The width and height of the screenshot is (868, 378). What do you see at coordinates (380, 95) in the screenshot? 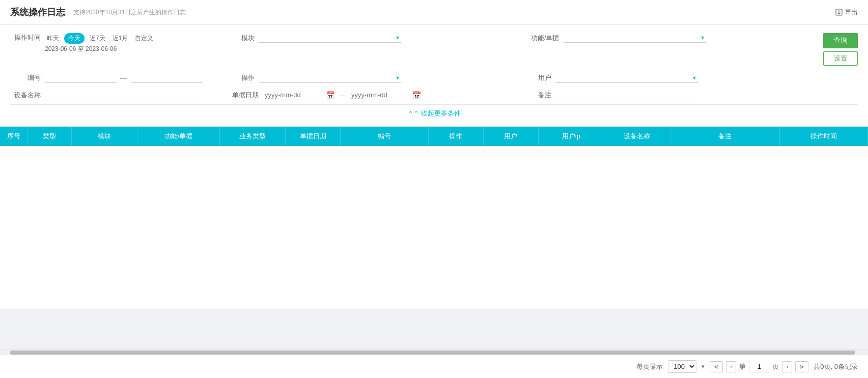
I see `date-end-input` at bounding box center [380, 95].